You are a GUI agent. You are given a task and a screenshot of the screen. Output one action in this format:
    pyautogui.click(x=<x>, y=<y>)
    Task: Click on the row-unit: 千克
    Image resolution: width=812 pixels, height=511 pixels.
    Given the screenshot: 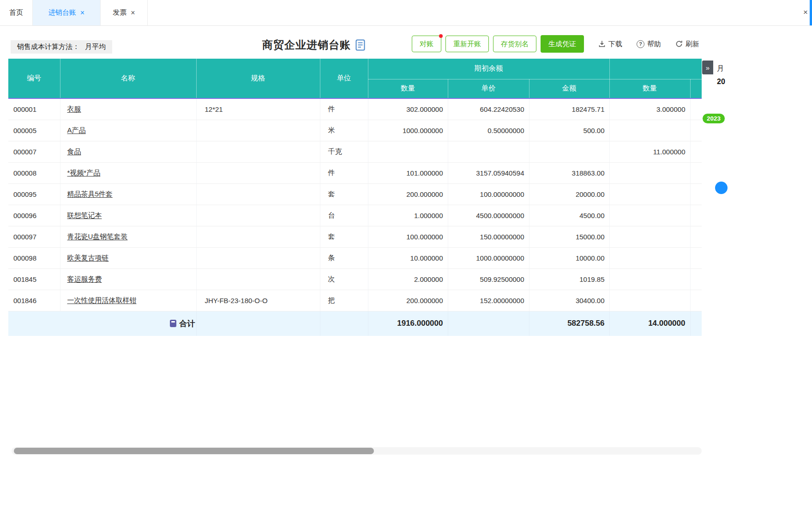 What is the action you would take?
    pyautogui.click(x=344, y=152)
    